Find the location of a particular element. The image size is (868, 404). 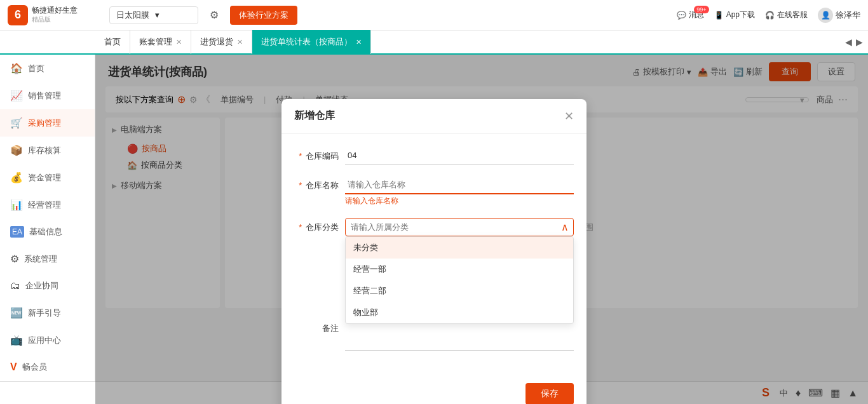

tab-accounts-label: 账套管理 is located at coordinates (156, 42).